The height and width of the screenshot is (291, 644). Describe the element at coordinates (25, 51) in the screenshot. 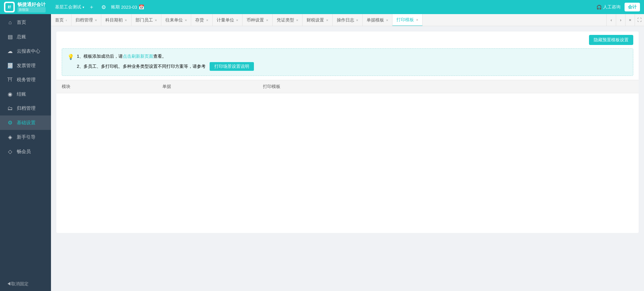

I see `sidebar-item-reports: ☁ 云报表中心` at that location.